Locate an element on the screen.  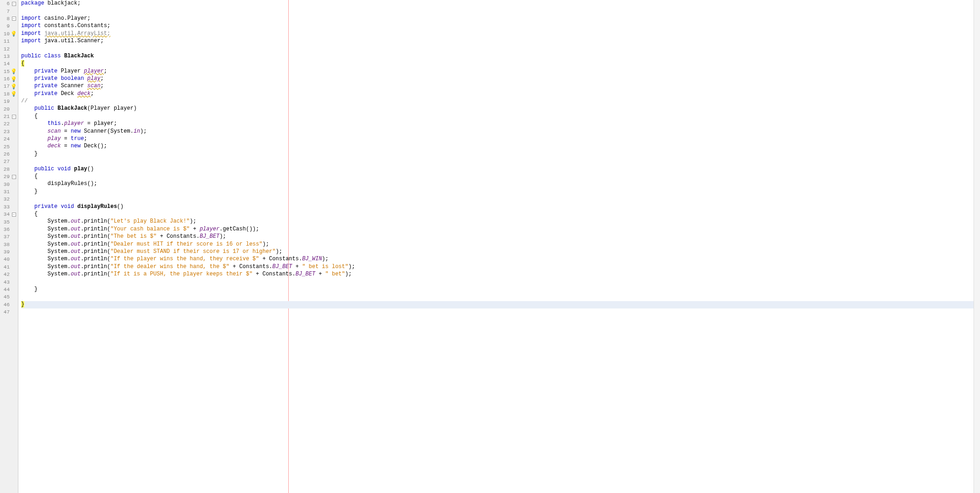
gutter-row: 13 is located at coordinates (9, 56).